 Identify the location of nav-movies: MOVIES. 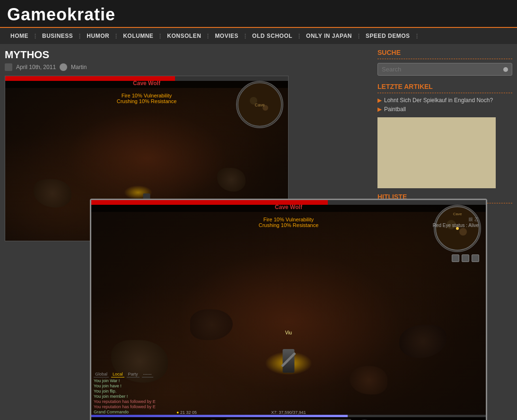
(227, 36).